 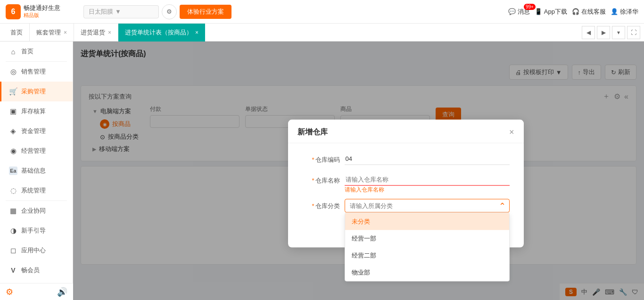 I want to click on tab-accounts-label: 账套管理, so click(x=49, y=33).